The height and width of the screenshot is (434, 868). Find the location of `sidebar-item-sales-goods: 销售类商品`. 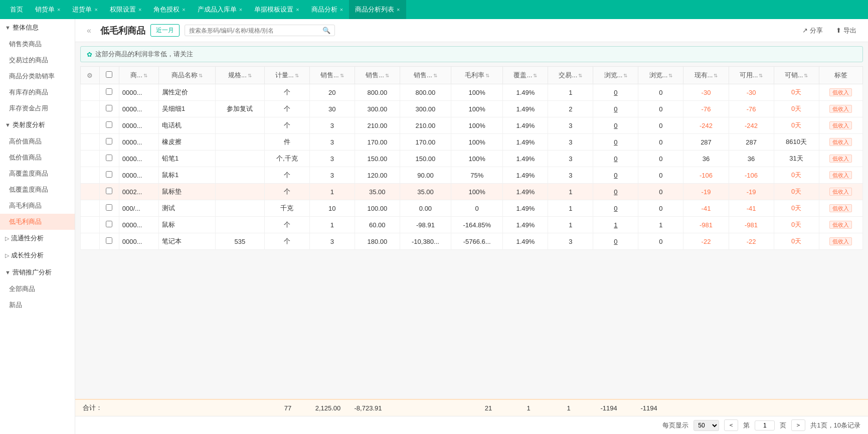

sidebar-item-sales-goods: 销售类商品 is located at coordinates (37, 44).